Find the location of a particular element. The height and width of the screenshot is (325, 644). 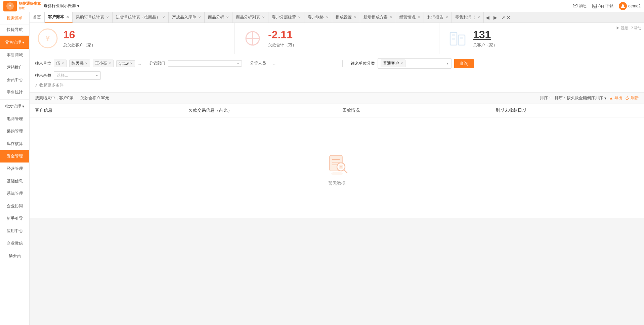

download-icon: App is located at coordinates (595, 6).